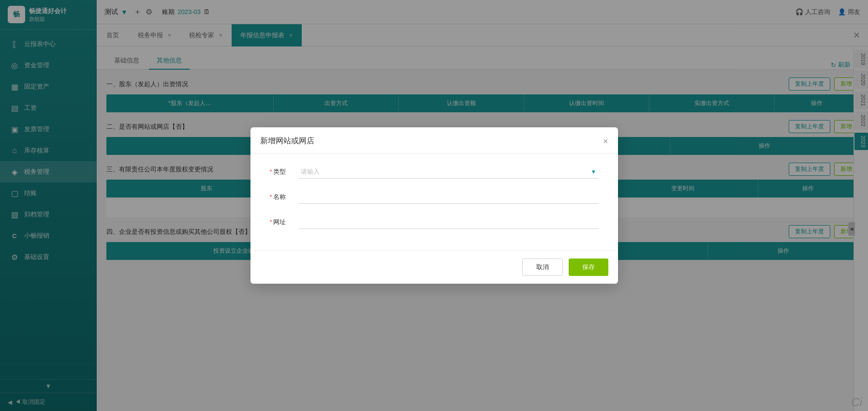 Image resolution: width=868 pixels, height=411 pixels. What do you see at coordinates (449, 197) in the screenshot?
I see `name-field-container` at bounding box center [449, 197].